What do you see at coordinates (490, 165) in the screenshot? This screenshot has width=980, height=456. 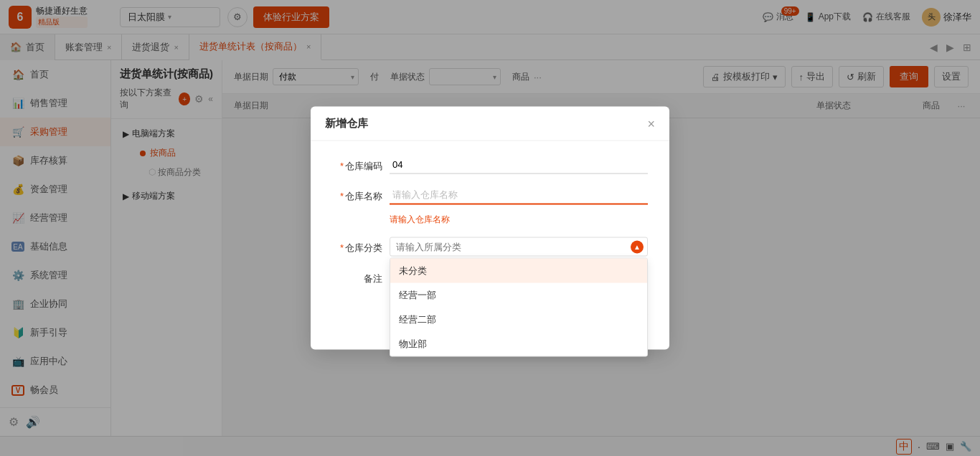 I see `warehouse-code-row: 仓库编码` at bounding box center [490, 165].